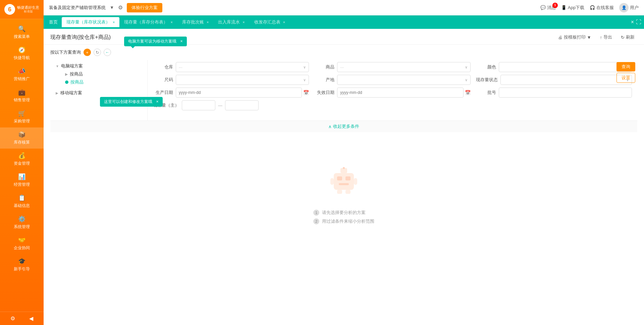 The height and width of the screenshot is (325, 644). What do you see at coordinates (22, 74) in the screenshot?
I see `sidebar-item-marketing: 📣 营销推广` at bounding box center [22, 74].